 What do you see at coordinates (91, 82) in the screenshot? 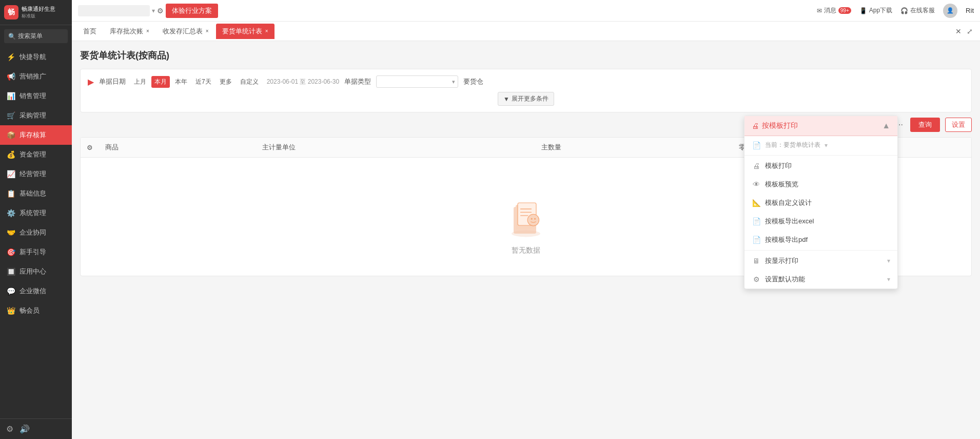
I see `filter-collapse-button: ▶` at bounding box center [91, 82].